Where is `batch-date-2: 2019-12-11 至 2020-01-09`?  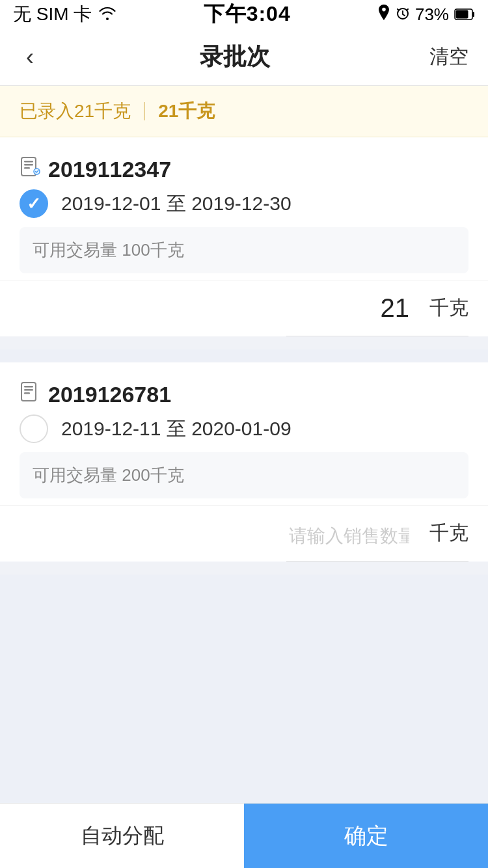
batch-date-2: 2019-12-11 至 2020-01-09 is located at coordinates (176, 429).